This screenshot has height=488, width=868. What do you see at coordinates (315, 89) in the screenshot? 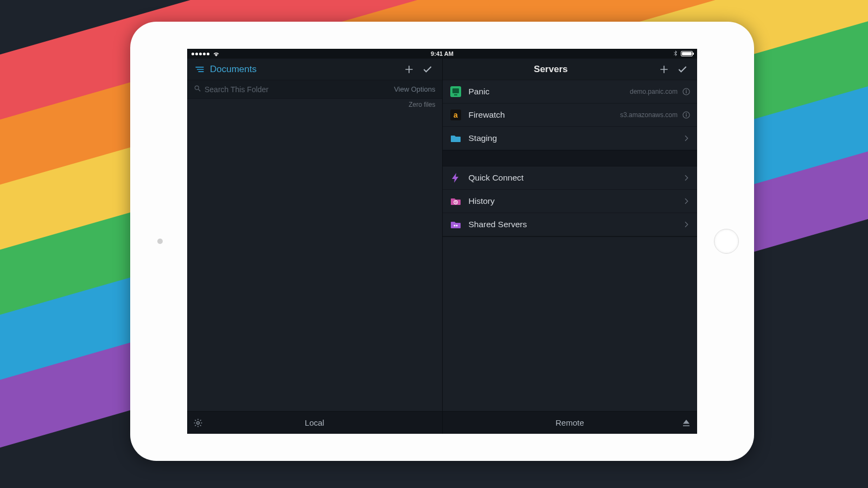
I see `search-row: View Options` at bounding box center [315, 89].